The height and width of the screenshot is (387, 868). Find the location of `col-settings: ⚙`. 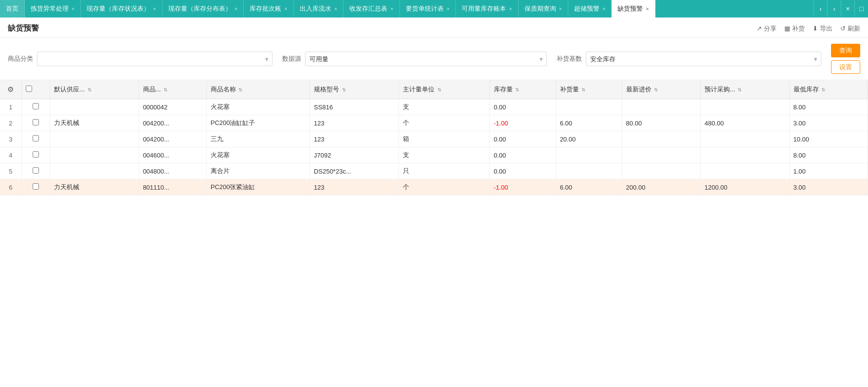

col-settings: ⚙ is located at coordinates (11, 89).